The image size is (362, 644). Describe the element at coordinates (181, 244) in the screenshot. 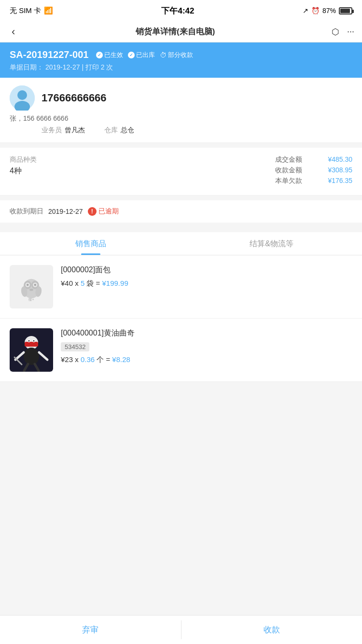

I see `tabs-row: 销售商品 结算&物流等` at that location.